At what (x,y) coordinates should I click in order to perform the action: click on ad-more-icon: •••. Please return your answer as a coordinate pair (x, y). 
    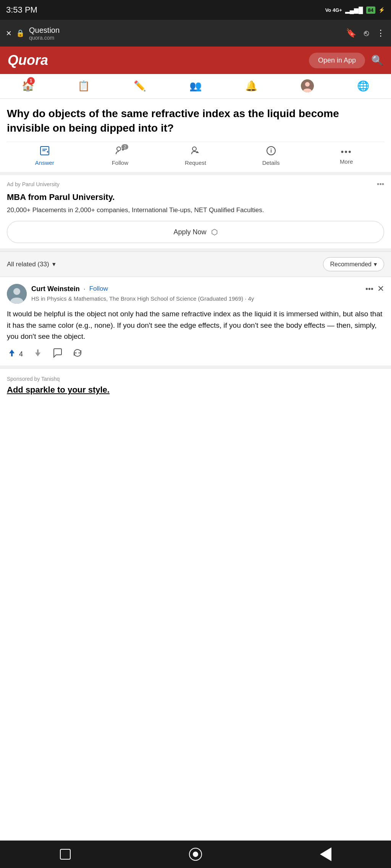
    Looking at the image, I should click on (380, 185).